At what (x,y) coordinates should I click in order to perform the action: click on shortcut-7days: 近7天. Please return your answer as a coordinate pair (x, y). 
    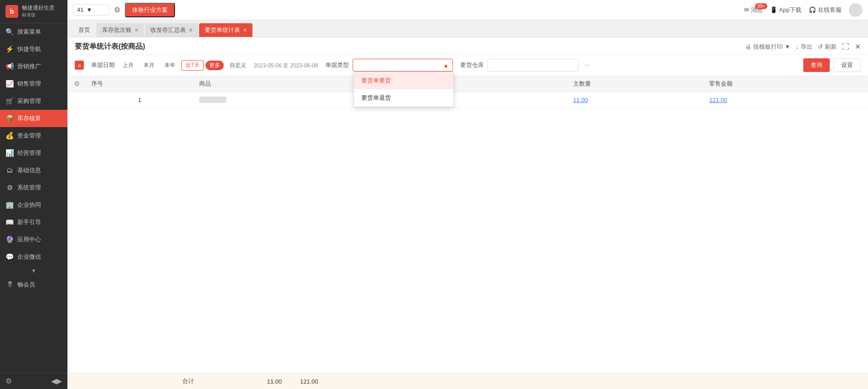
    Looking at the image, I should click on (192, 66).